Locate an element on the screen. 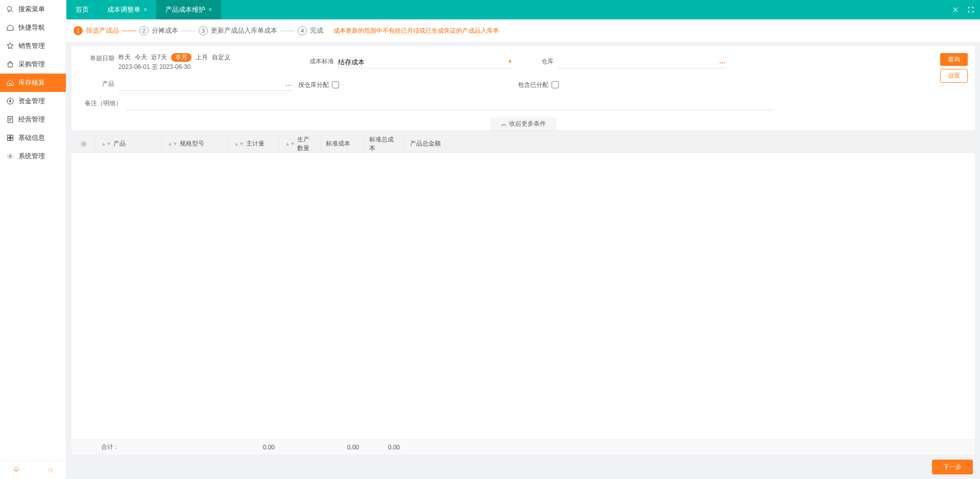 Image resolution: width=980 pixels, height=479 pixels. bag-icon is located at coordinates (10, 64).